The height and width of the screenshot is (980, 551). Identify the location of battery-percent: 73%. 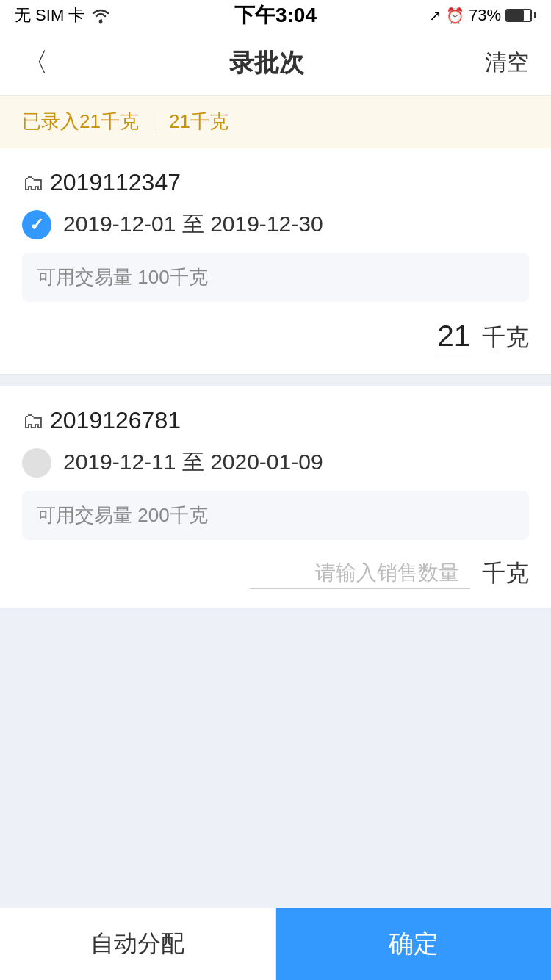
(485, 15).